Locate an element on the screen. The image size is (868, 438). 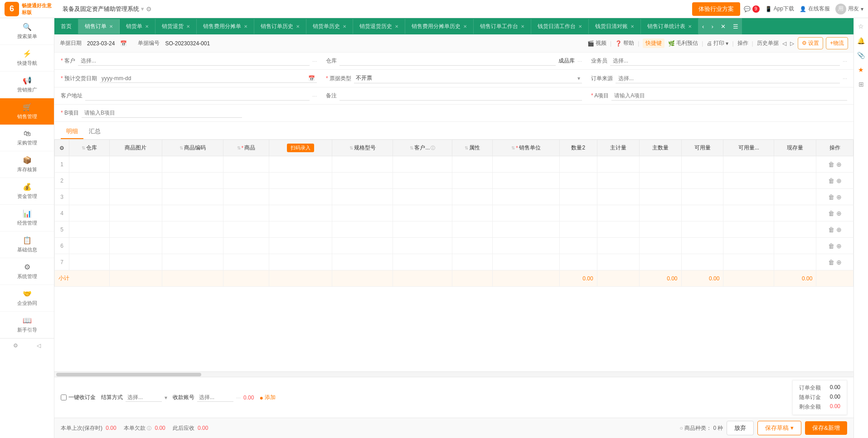
scan-button: 扫码录入 is located at coordinates (301, 148).